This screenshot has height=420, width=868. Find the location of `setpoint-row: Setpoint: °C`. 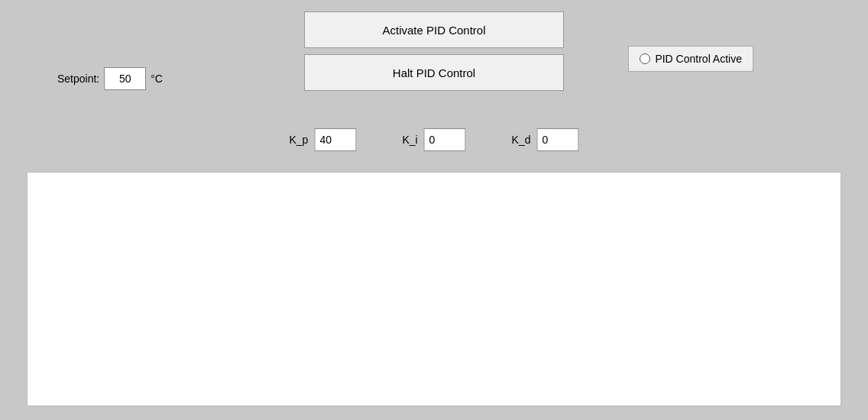

setpoint-row: Setpoint: °C is located at coordinates (110, 79).